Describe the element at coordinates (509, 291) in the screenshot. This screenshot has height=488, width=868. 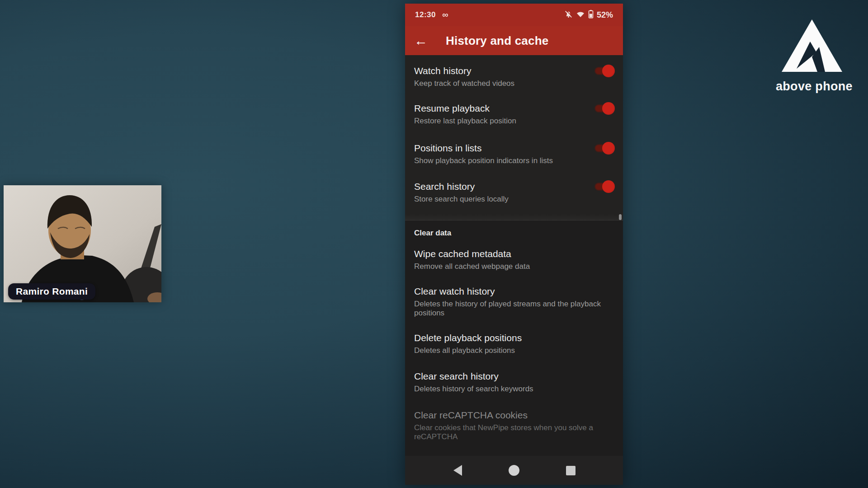
I see `action-title: Clear watch history` at that location.